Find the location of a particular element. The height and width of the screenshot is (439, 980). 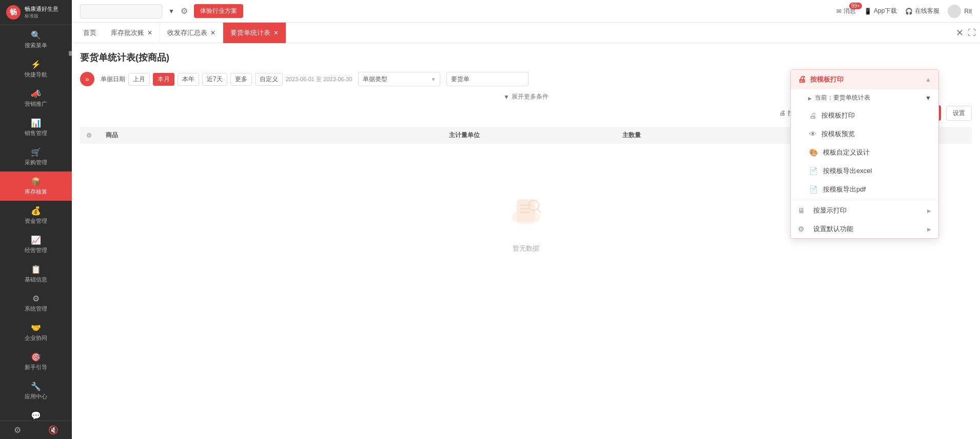

dropdown-item-template-preview: 👁 按模板预览 is located at coordinates (865, 134).